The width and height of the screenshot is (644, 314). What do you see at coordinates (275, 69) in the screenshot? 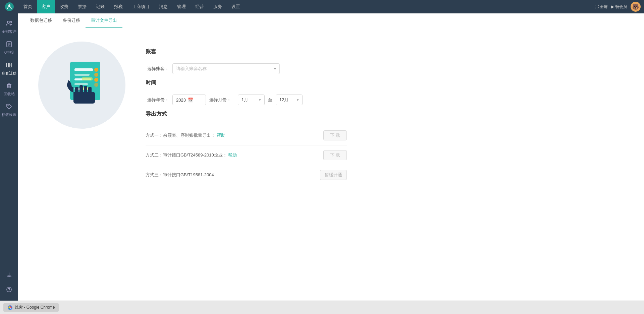
I see `account-dropdown-arrow: ▾` at bounding box center [275, 69].